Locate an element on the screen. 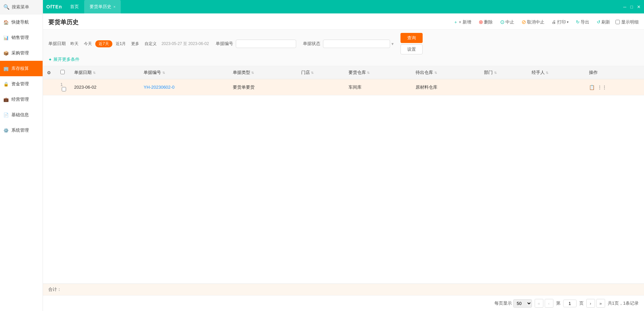 Image resolution: width=644 pixels, height=311 pixels. stop-button: ⊙ 中止 is located at coordinates (507, 22).